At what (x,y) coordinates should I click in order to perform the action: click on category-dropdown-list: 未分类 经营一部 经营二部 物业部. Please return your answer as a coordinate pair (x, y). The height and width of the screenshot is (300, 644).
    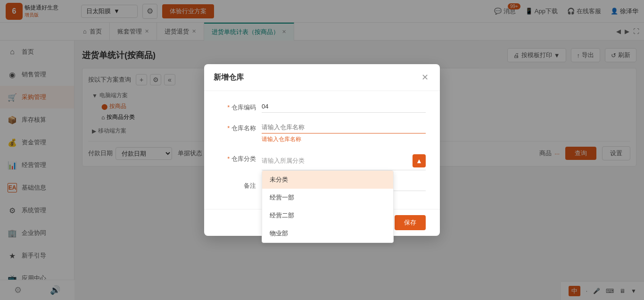
    Looking at the image, I should click on (328, 207).